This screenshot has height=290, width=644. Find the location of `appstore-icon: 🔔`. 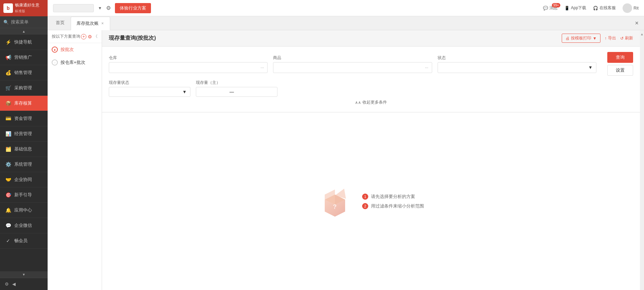

appstore-icon: 🔔 is located at coordinates (8, 210).